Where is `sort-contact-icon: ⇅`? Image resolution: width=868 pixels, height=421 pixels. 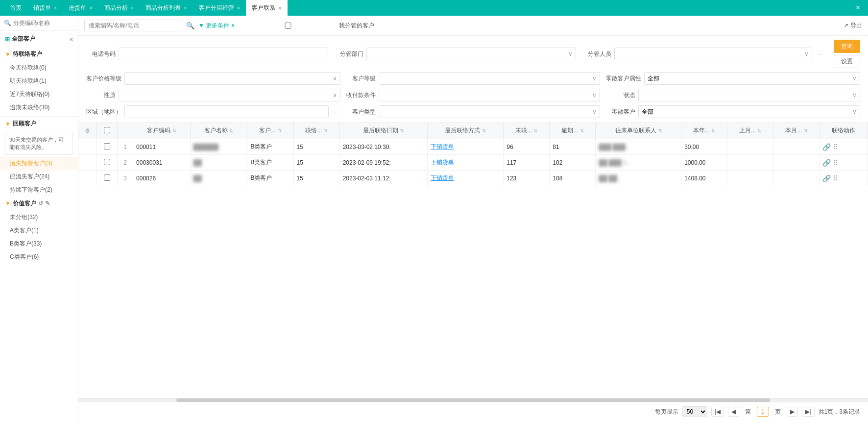
sort-contact-icon: ⇅ is located at coordinates (326, 130).